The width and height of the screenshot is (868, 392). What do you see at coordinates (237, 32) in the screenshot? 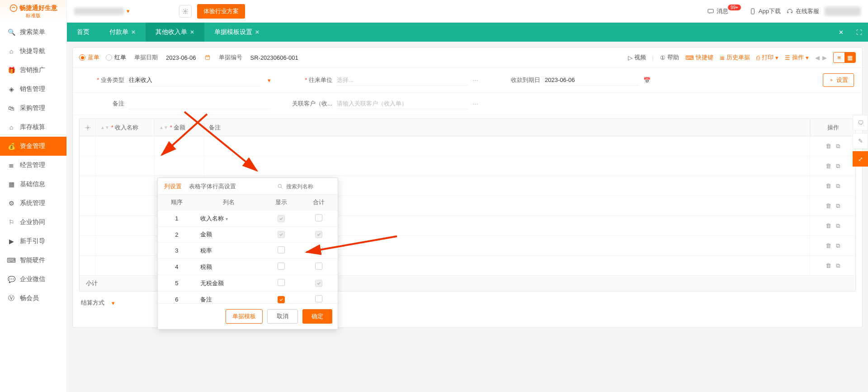
I see `tab-3: 单据模板设置✕` at bounding box center [237, 32].